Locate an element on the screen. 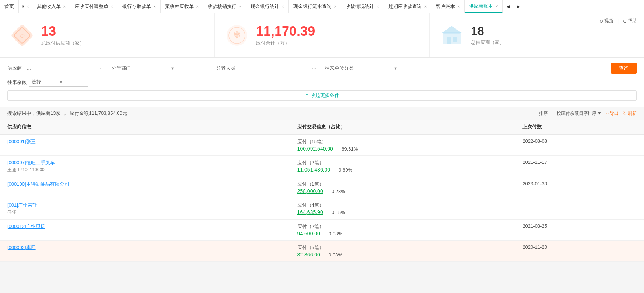 The image size is (644, 293). nav-tab-collect-stat: 收款情况统计 × is located at coordinates (363, 7).